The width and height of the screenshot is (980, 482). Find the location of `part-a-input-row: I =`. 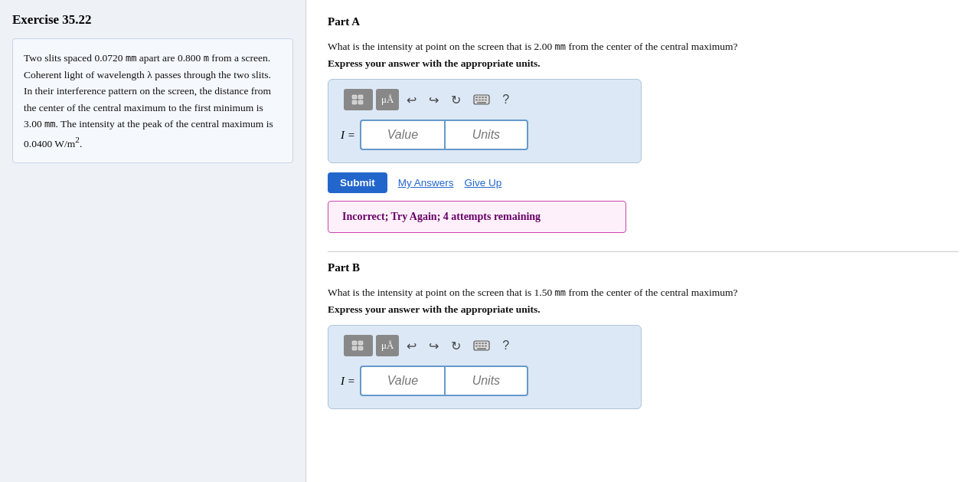

part-a-input-row: I = is located at coordinates (485, 135).